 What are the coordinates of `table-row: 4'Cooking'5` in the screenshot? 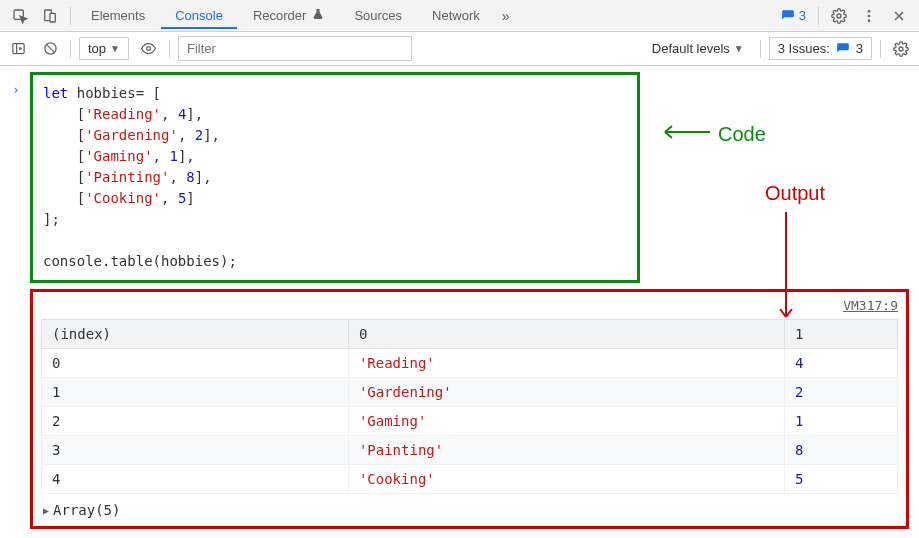 It's located at (470, 480).